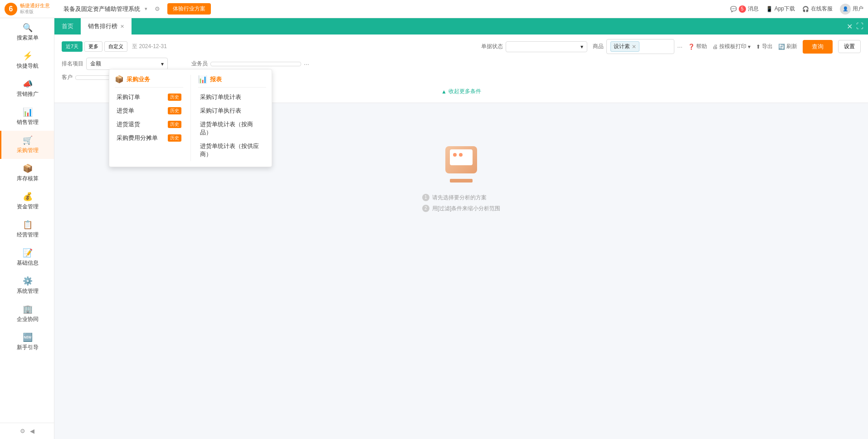 The width and height of the screenshot is (868, 439). I want to click on online-service-label: 在线客服, so click(822, 9).